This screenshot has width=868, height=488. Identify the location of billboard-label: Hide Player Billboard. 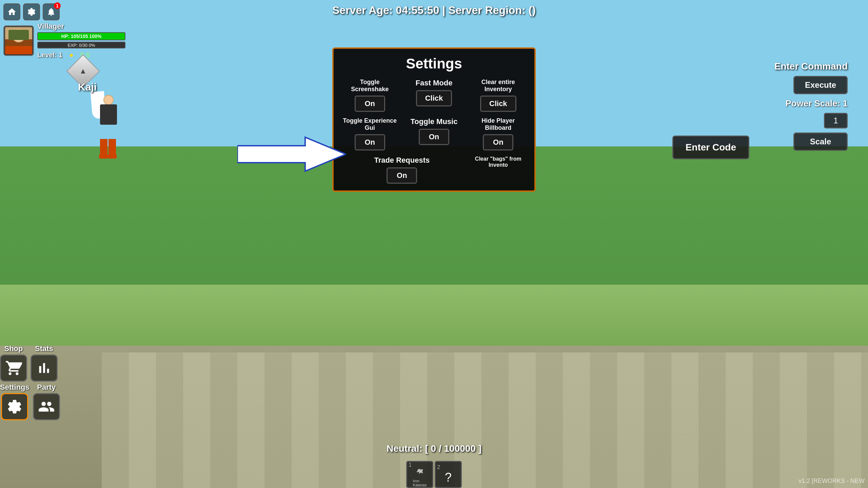
(498, 124).